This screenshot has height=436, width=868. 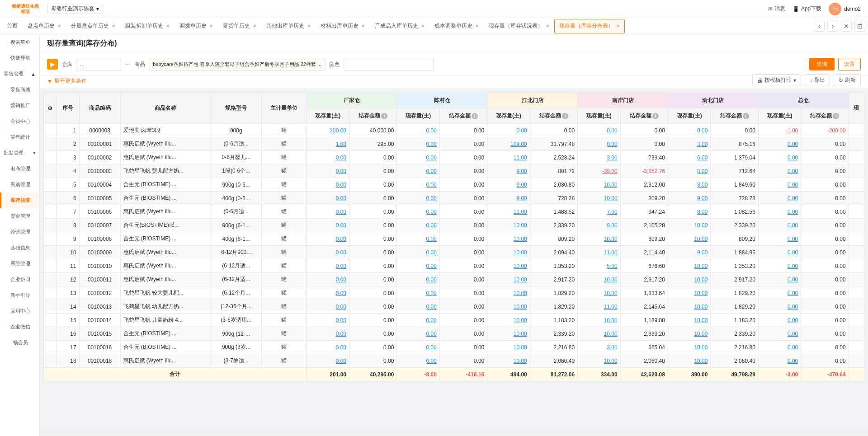 What do you see at coordinates (20, 216) in the screenshot?
I see `sidebar-item-finance: 资金管理` at bounding box center [20, 216].